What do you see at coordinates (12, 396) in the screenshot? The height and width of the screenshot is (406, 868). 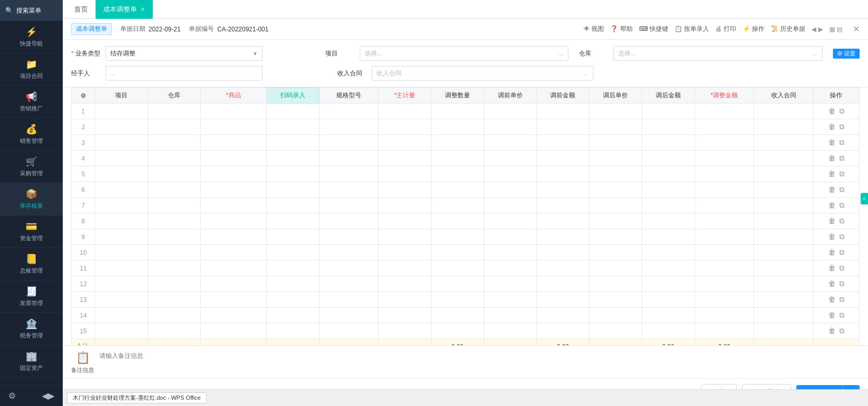 I see `settings-icon: ⚙` at bounding box center [12, 396].